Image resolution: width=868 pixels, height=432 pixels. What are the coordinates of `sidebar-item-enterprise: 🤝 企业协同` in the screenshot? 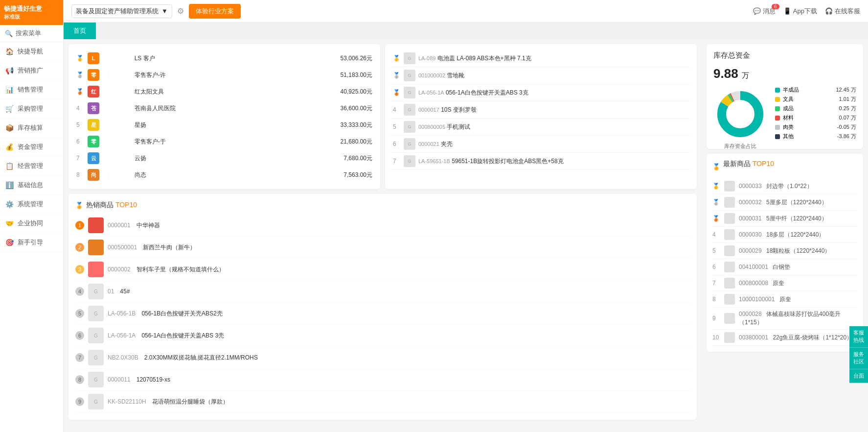 It's located at (31, 223).